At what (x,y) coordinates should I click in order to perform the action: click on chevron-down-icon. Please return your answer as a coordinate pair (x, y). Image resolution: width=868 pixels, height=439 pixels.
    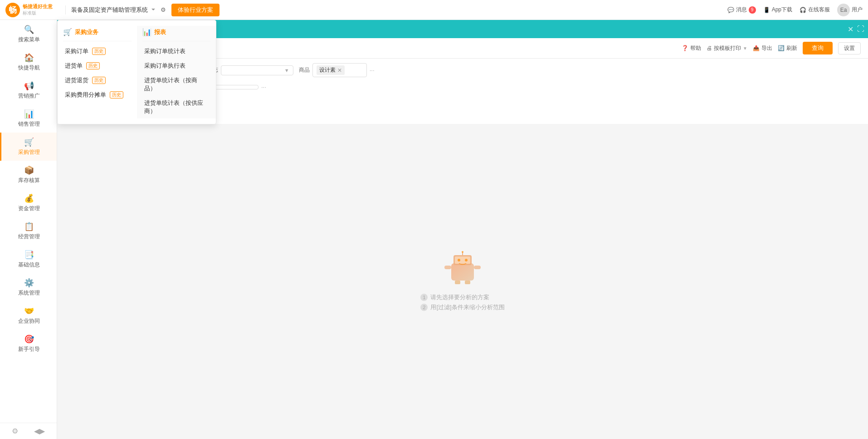
    Looking at the image, I should click on (153, 10).